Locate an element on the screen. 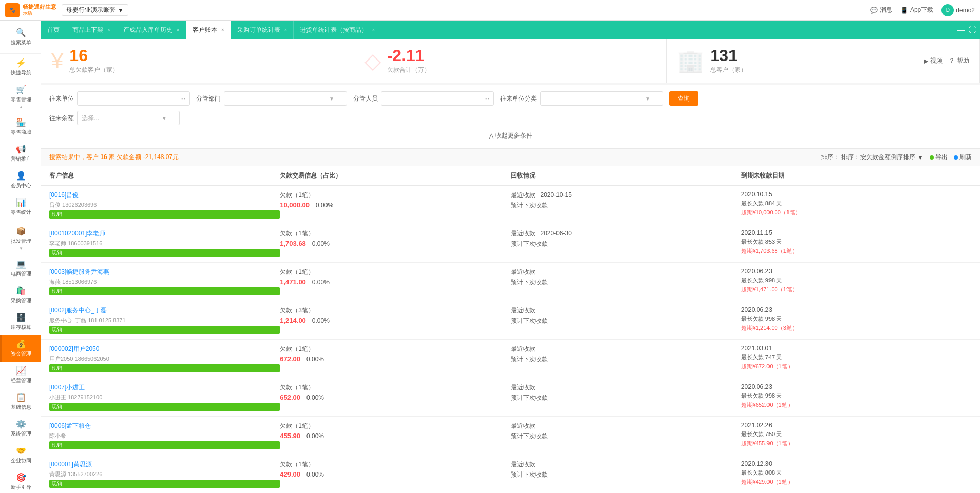  company-selector: 母婴行业演示账套 ▼ is located at coordinates (95, 10).